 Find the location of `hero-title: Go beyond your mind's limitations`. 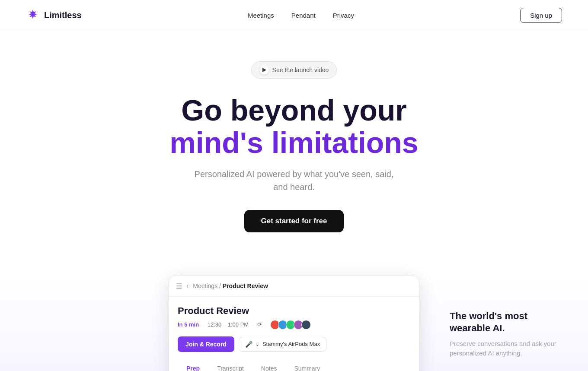

hero-title: Go beyond your mind's limitations is located at coordinates (294, 127).